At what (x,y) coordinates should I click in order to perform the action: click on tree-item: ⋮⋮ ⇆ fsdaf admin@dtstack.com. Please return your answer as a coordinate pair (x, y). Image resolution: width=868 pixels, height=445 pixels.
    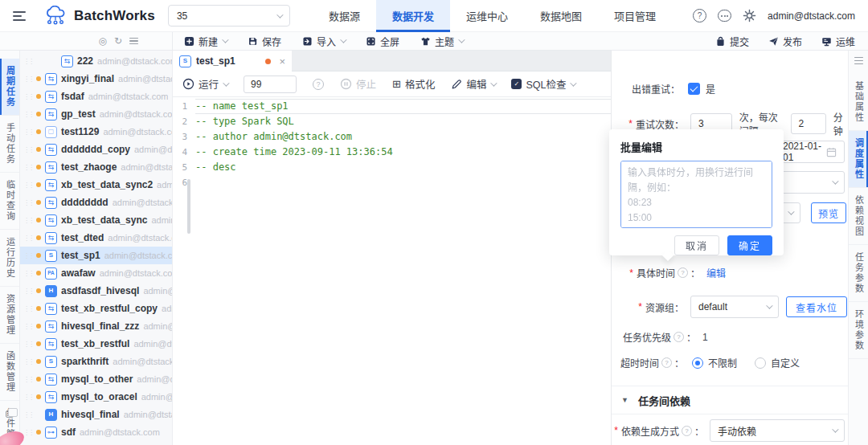
    Looking at the image, I should click on (96, 96).